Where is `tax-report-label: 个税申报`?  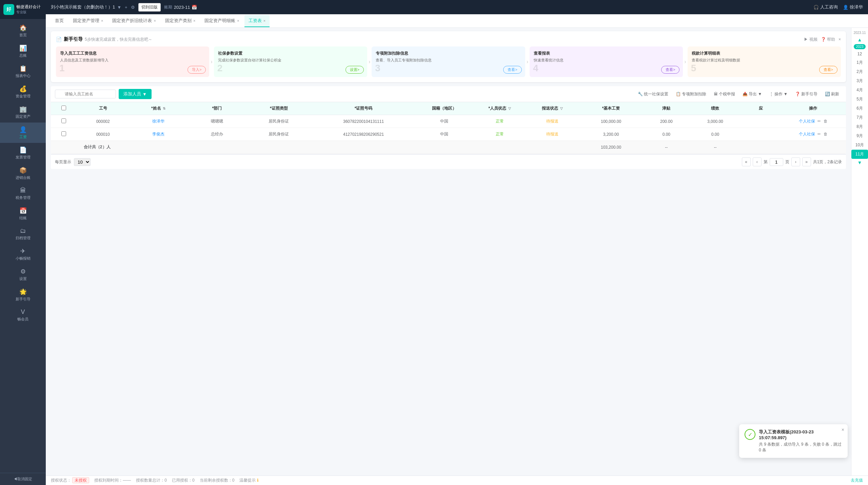
tax-report-label: 个税申报 is located at coordinates (727, 94).